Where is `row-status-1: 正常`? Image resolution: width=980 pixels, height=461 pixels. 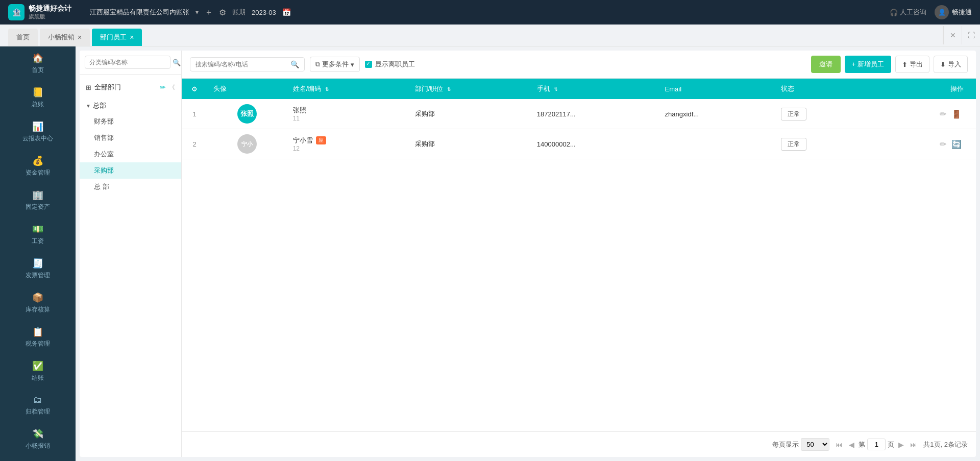 row-status-1: 正常 is located at coordinates (822, 114).